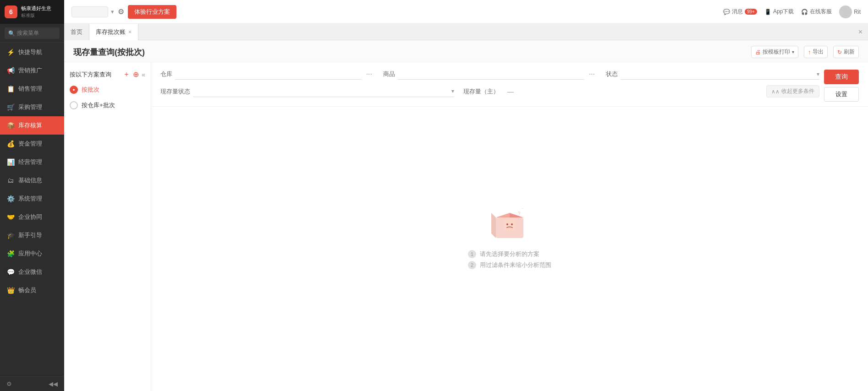 Image resolution: width=868 pixels, height=391 pixels. What do you see at coordinates (395, 12) in the screenshot?
I see `topbar-left: ▾ ⚙ 体验行业方案` at bounding box center [395, 12].